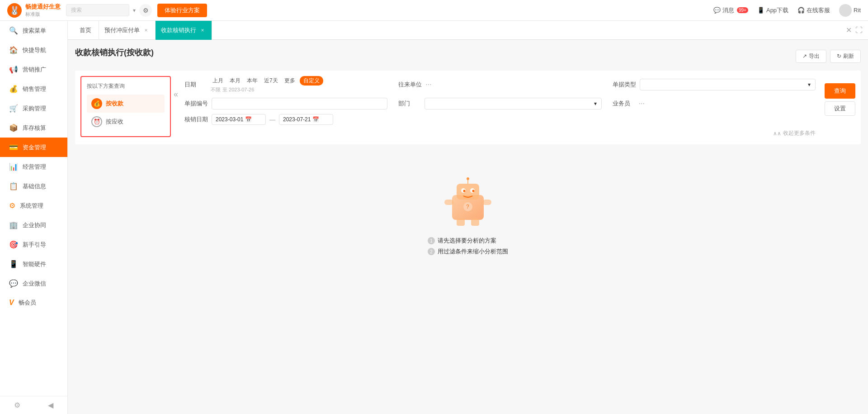 Image resolution: width=868 pixels, height=414 pixels. Describe the element at coordinates (814, 10) in the screenshot. I see `online-service-item: 🎧 在线客服` at that location.